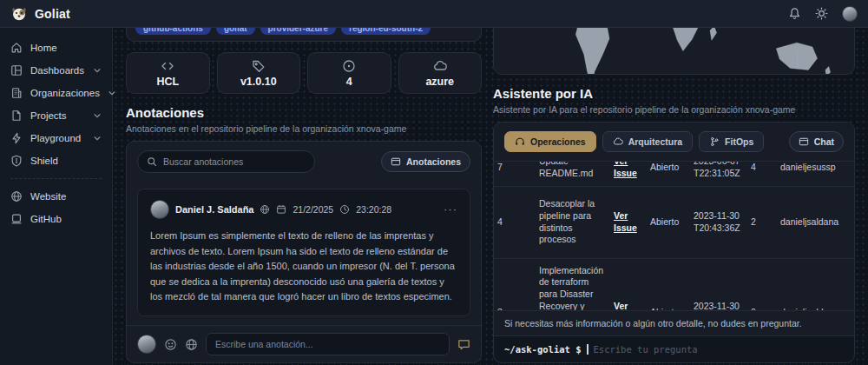  I want to click on playground-icon, so click(16, 138).